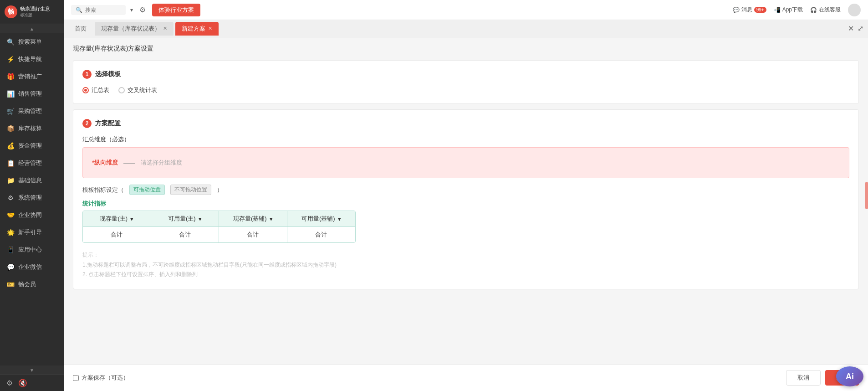 The image size is (868, 391). Describe the element at coordinates (867, 196) in the screenshot. I see `right-scroll-indicator` at that location.